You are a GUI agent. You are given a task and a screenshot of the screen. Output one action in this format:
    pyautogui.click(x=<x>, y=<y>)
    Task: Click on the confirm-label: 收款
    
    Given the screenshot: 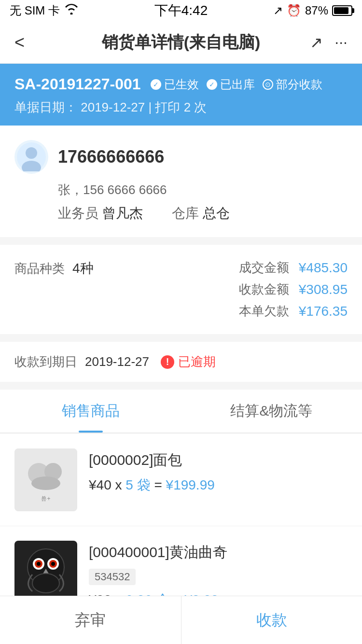 What is the action you would take?
    pyautogui.click(x=272, y=620)
    